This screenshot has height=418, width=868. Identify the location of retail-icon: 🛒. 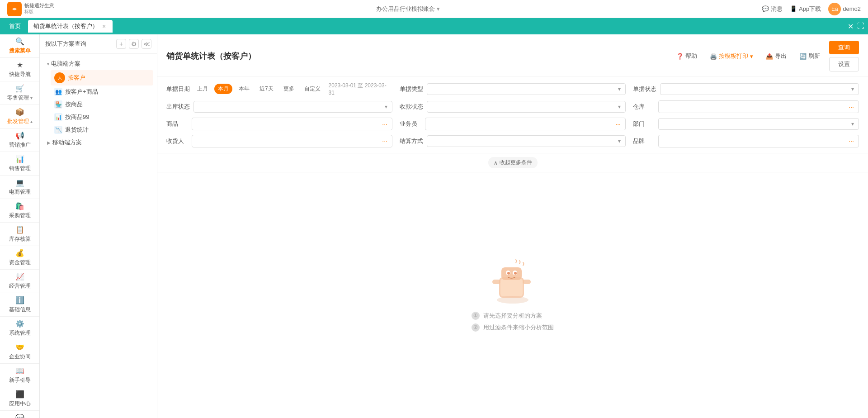
(20, 89).